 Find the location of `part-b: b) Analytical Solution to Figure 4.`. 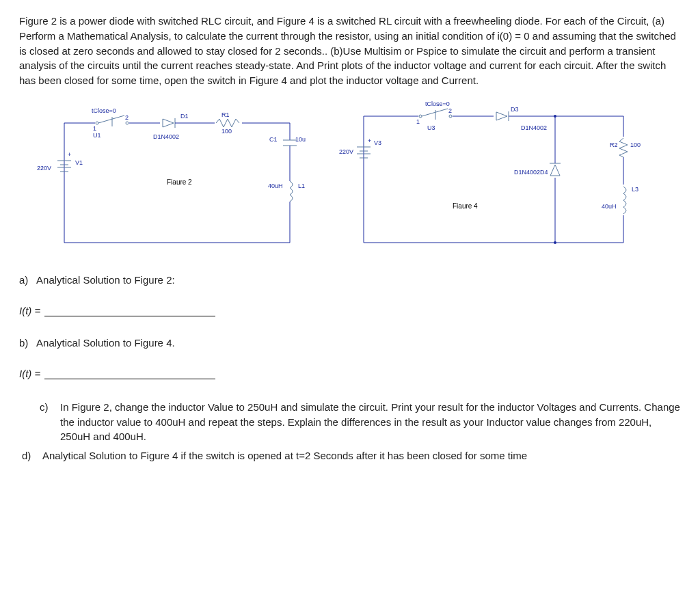

part-b: b) Analytical Solution to Figure 4. is located at coordinates (350, 343).